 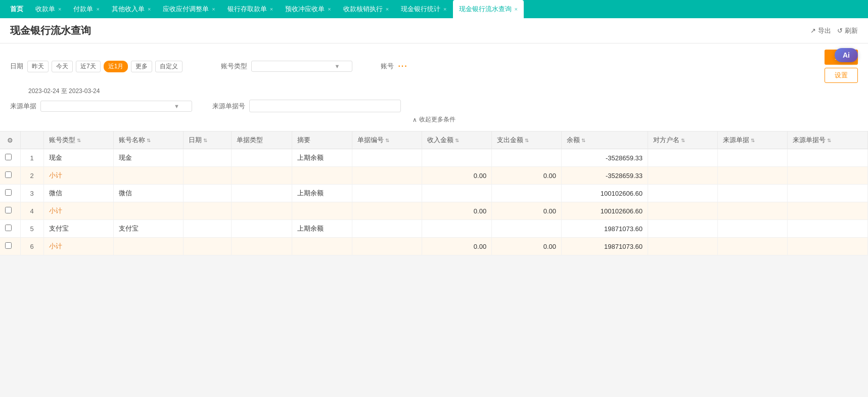 What do you see at coordinates (485, 9) in the screenshot?
I see `nav-label-9: 现金银行流水查询` at bounding box center [485, 9].